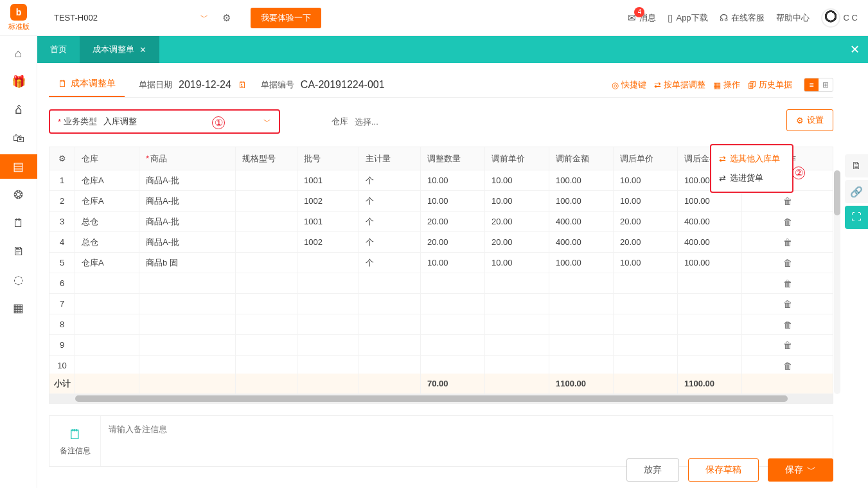 The height and width of the screenshot is (488, 868). I want to click on cell-postprice, so click(646, 345).